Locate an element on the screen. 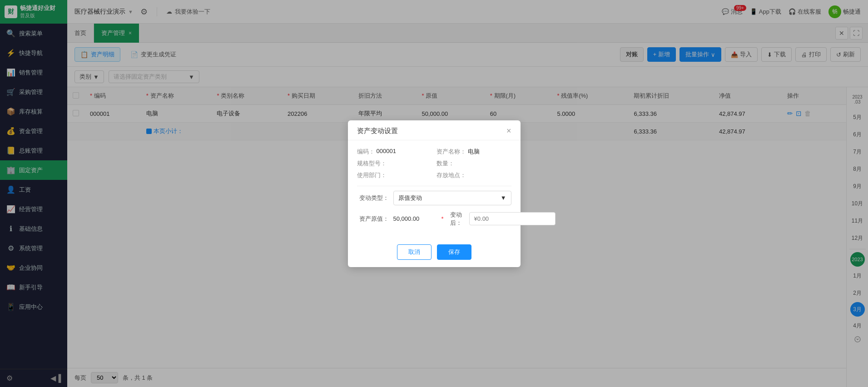 This screenshot has height=387, width=868. dialog-quantity-item: 数量： is located at coordinates (474, 164).